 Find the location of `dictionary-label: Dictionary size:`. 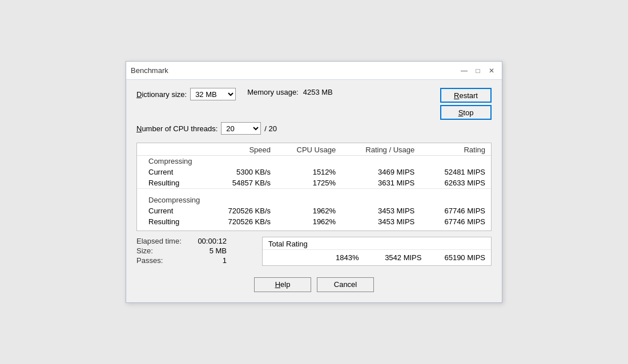

dictionary-label: Dictionary size: is located at coordinates (162, 95).